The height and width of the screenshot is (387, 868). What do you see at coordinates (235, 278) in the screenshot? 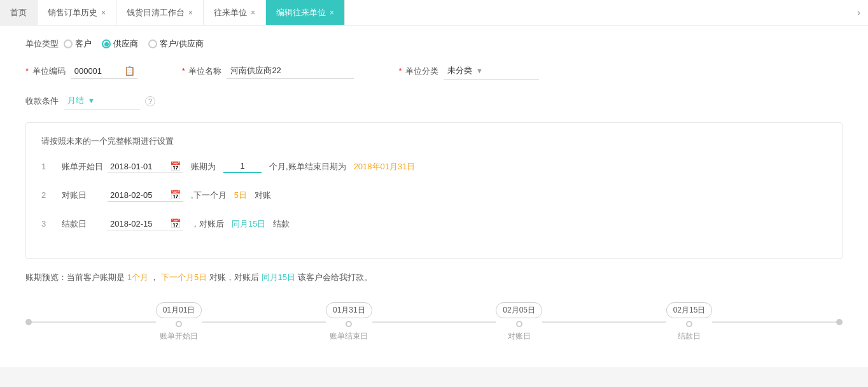
I see `preview-part2-suffix: 对账，对账后` at bounding box center [235, 278].